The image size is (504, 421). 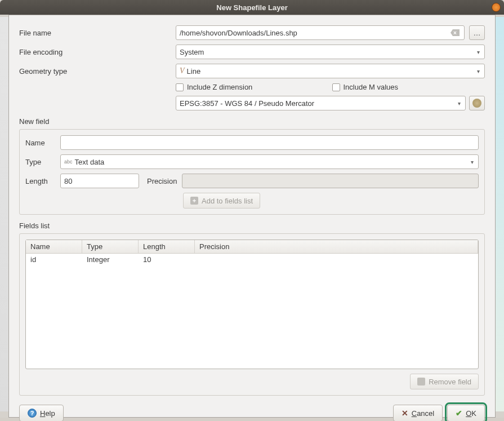 I want to click on cell-precision, so click(x=337, y=260).